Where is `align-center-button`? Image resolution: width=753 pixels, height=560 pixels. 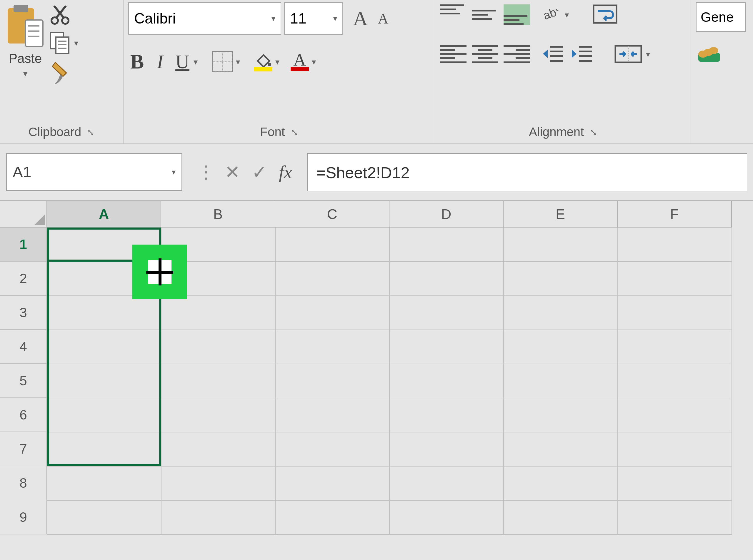
align-center-button is located at coordinates (485, 54).